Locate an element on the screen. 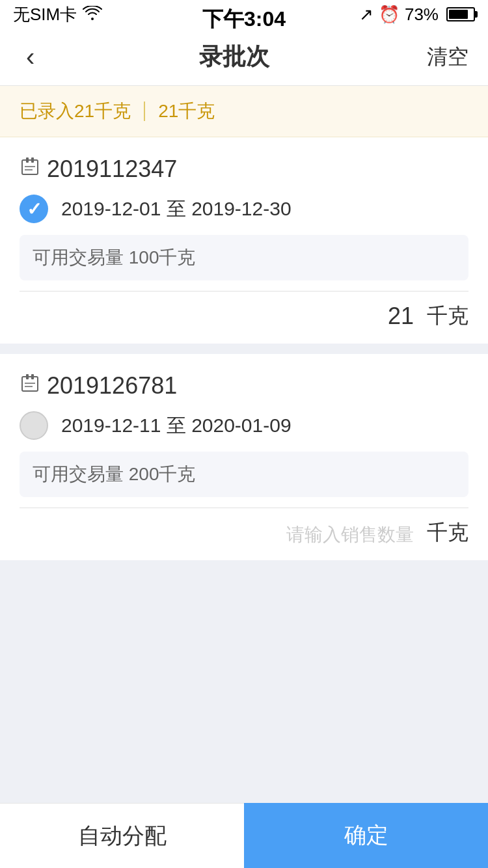  batch-1-unit: 千克 is located at coordinates (448, 316).